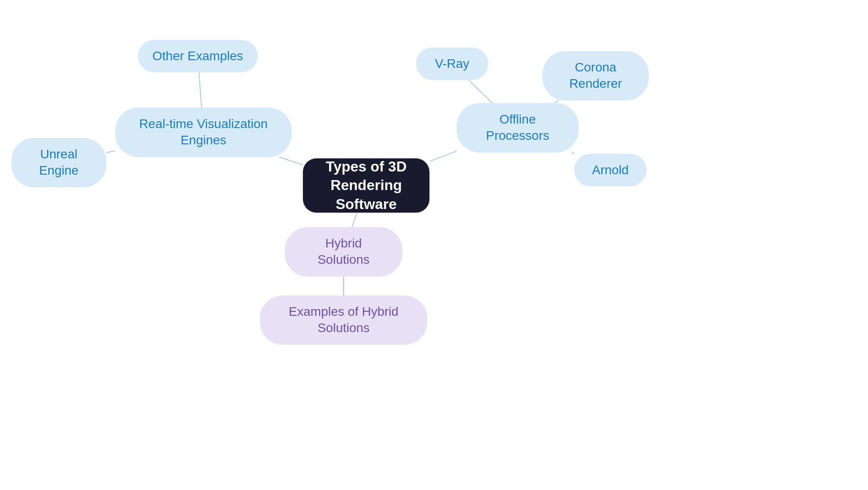 The image size is (868, 490). I want to click on hybrid-examples-label: Examples of Hybrid Solutions, so click(344, 320).